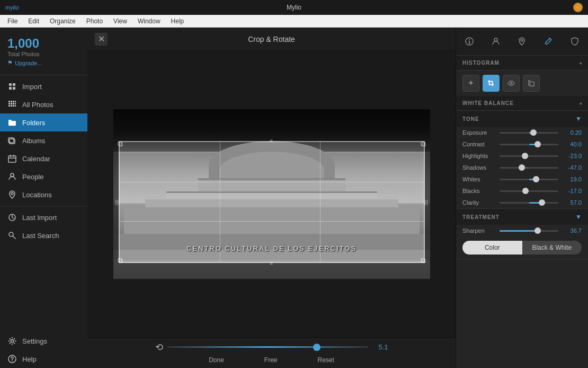 Image resolution: width=588 pixels, height=368 pixels. What do you see at coordinates (522, 179) in the screenshot?
I see `whites-row: Whites 19.0` at bounding box center [522, 179].